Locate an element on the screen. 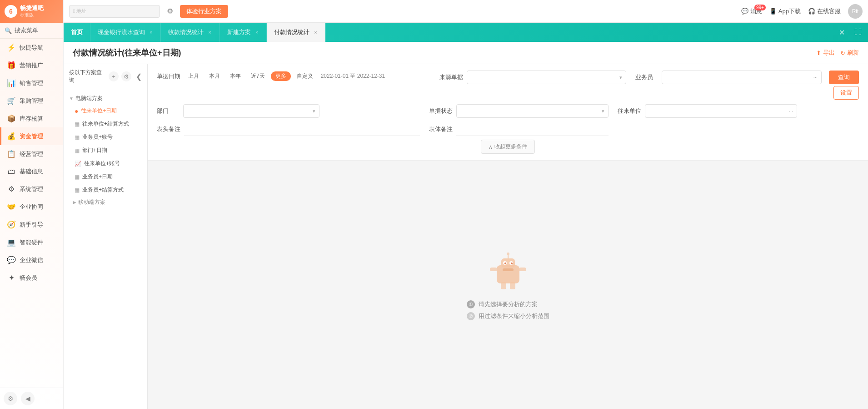 The width and height of the screenshot is (868, 409). plan-settings-btn: ⚙ is located at coordinates (126, 76).